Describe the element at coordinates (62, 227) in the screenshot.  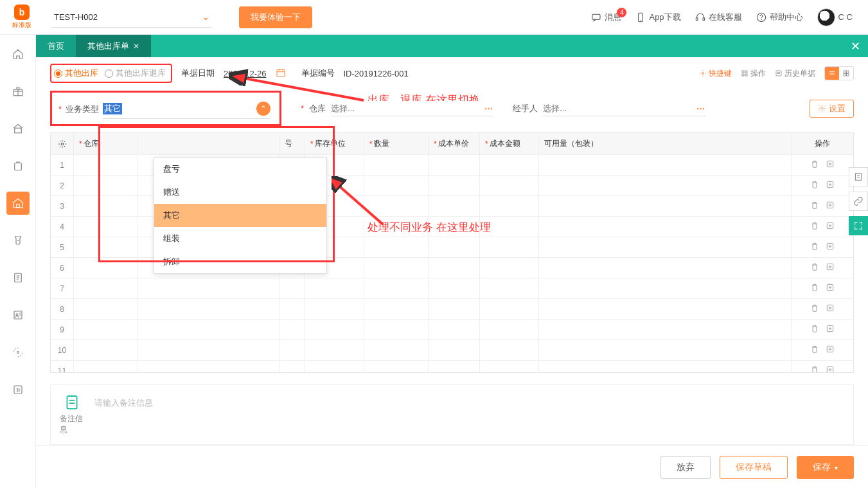
I see `row-index: 4` at that location.